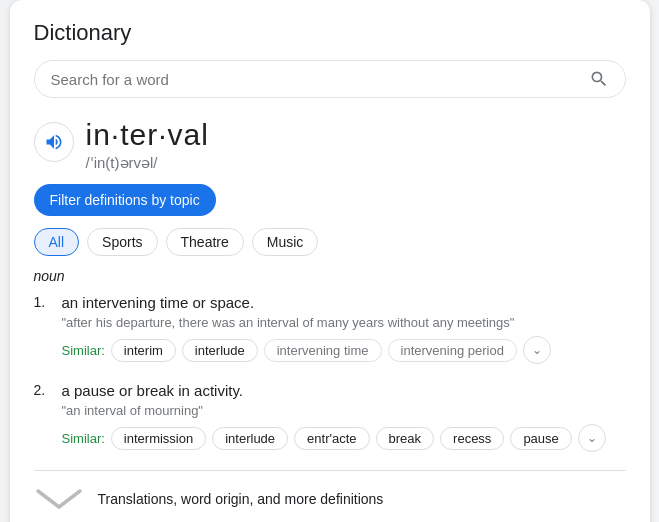 This screenshot has width=659, height=522. What do you see at coordinates (306, 302) in the screenshot?
I see `def-text: an intervening time or space.` at bounding box center [306, 302].